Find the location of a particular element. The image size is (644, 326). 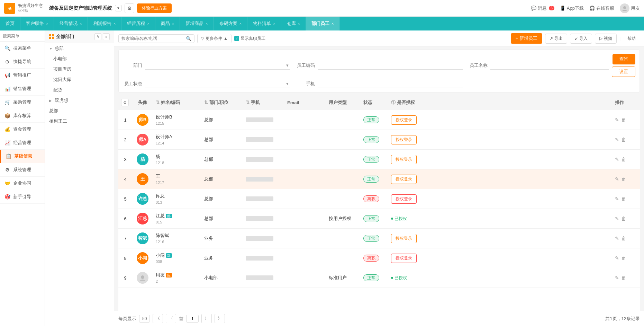

nav-tab-经营历程: 经营历程 × is located at coordinates (138, 24).